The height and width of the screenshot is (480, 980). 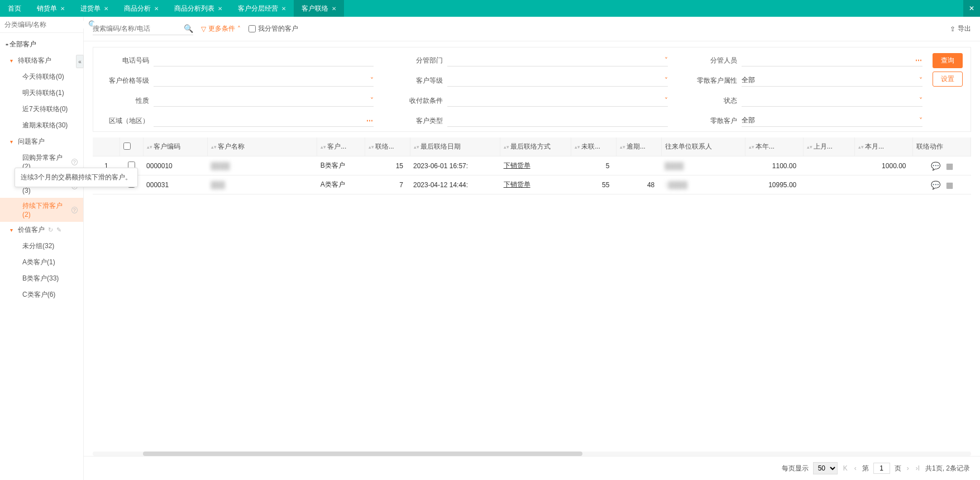 I want to click on horizontal-scrollbar, so click(x=532, y=454).